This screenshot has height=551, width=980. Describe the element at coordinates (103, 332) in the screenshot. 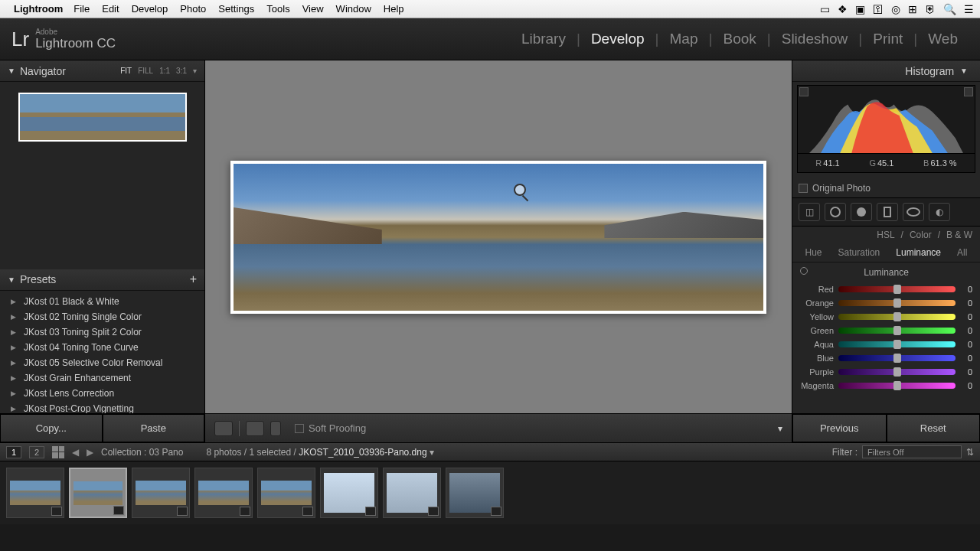

I see `preset-item: ▶JKost 03 Toning Split 2 Color` at that location.